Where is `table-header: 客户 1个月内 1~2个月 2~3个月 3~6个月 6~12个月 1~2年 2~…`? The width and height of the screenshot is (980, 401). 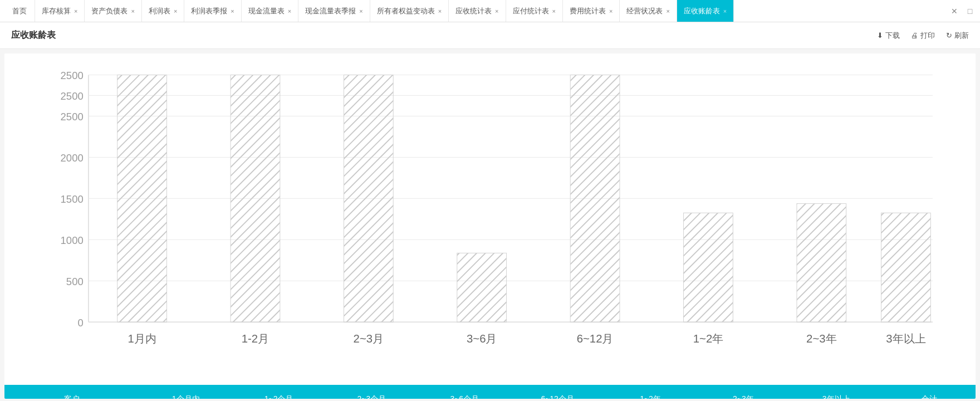
table-header: 客户 1个月内 1~2个月 2~3个月 3~6个月 6~12个月 1~2年 2~… is located at coordinates (490, 392).